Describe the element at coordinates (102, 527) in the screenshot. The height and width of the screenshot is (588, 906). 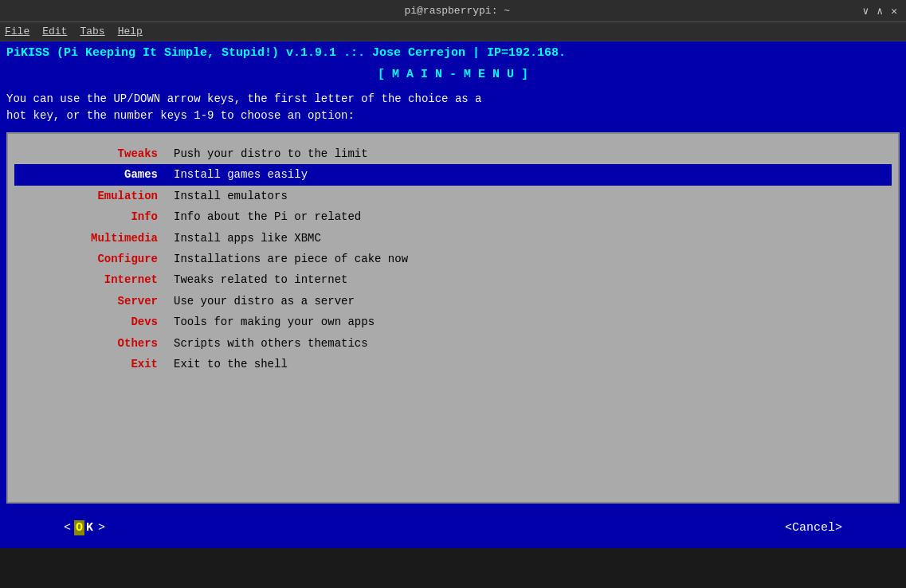
I see `ok-right-angle: >` at that location.